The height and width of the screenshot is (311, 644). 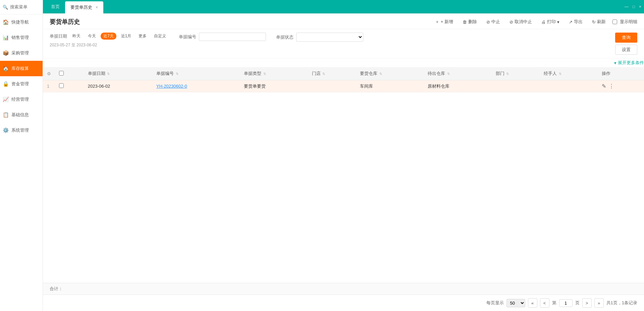 I want to click on stop-button: ⊘ 中止, so click(x=493, y=22).